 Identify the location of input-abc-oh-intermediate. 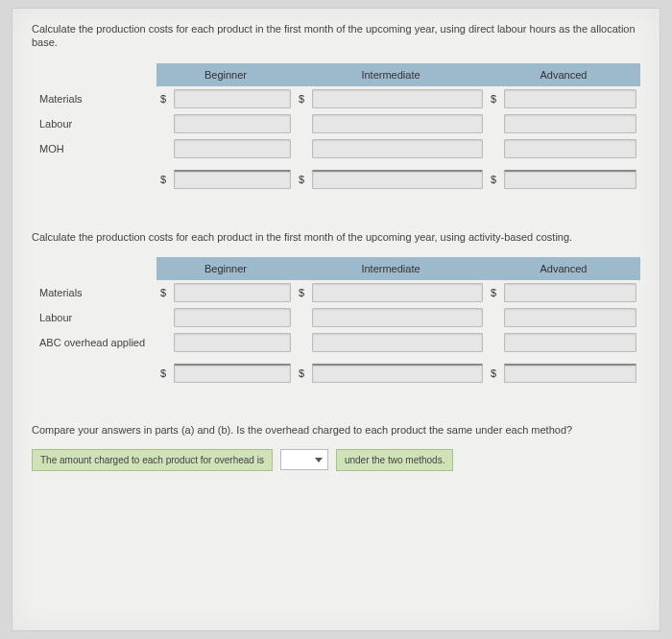
(397, 343).